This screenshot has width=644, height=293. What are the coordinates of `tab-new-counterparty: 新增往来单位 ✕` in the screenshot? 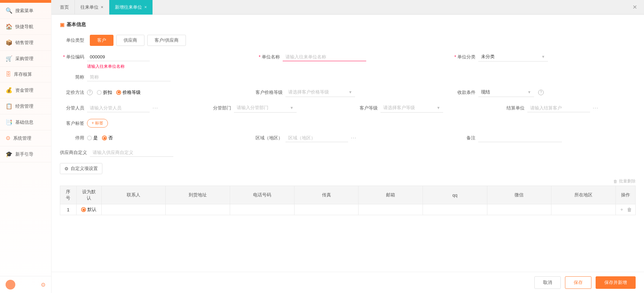 It's located at (131, 7).